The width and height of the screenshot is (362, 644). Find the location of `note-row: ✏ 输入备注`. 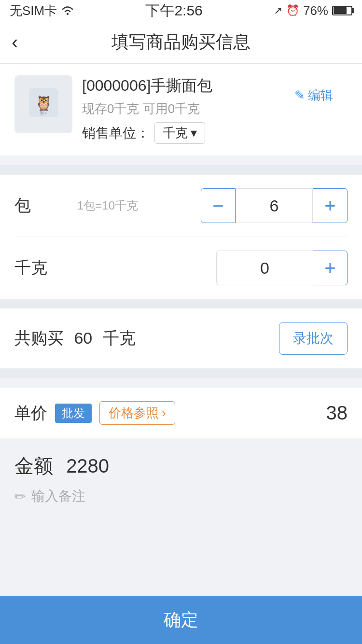

note-row: ✏ 输入备注 is located at coordinates (181, 496).